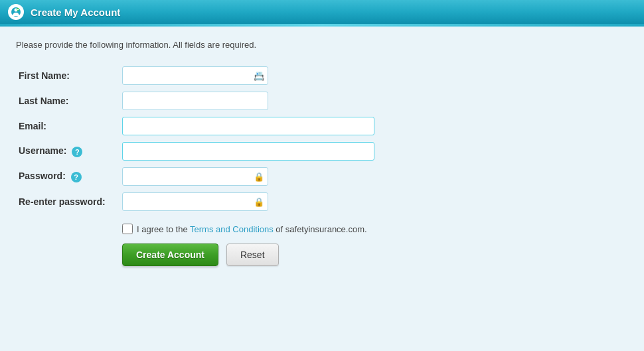 This screenshot has height=351, width=644. I want to click on username-row: Username: ?, so click(195, 151).